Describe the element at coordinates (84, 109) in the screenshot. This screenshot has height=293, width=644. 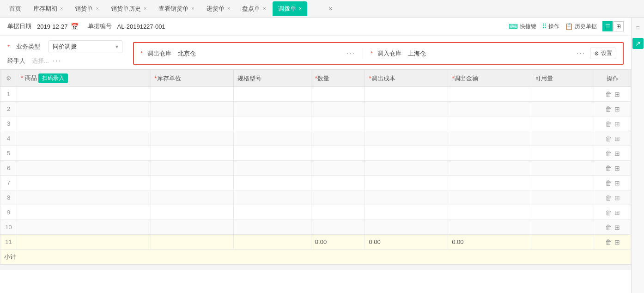
I see `row-2-product` at that location.